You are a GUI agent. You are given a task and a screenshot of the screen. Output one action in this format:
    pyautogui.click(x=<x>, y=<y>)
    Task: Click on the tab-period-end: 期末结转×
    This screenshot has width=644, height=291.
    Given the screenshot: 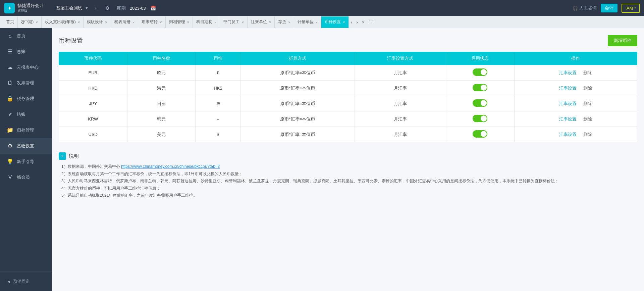 What is the action you would take?
    pyautogui.click(x=152, y=22)
    